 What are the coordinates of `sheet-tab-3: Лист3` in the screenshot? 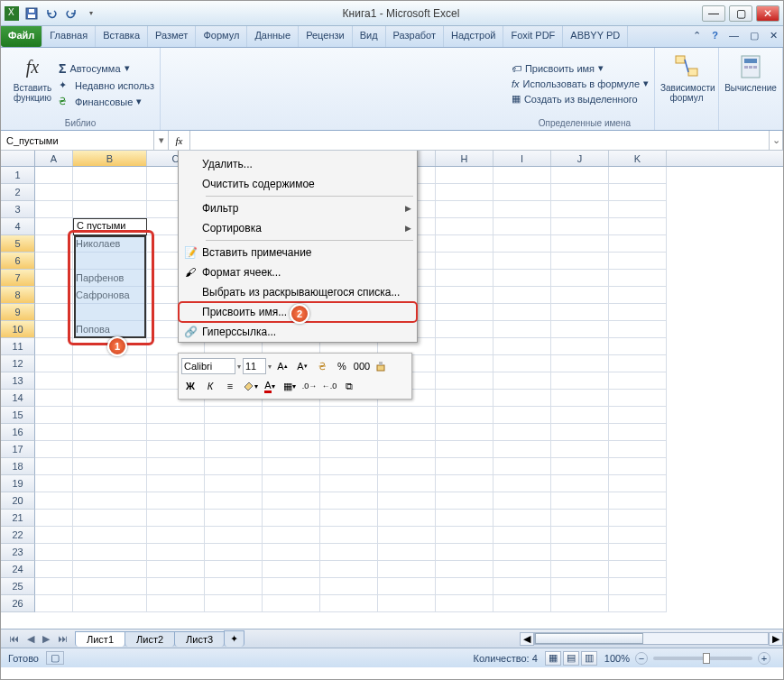 It's located at (199, 639).